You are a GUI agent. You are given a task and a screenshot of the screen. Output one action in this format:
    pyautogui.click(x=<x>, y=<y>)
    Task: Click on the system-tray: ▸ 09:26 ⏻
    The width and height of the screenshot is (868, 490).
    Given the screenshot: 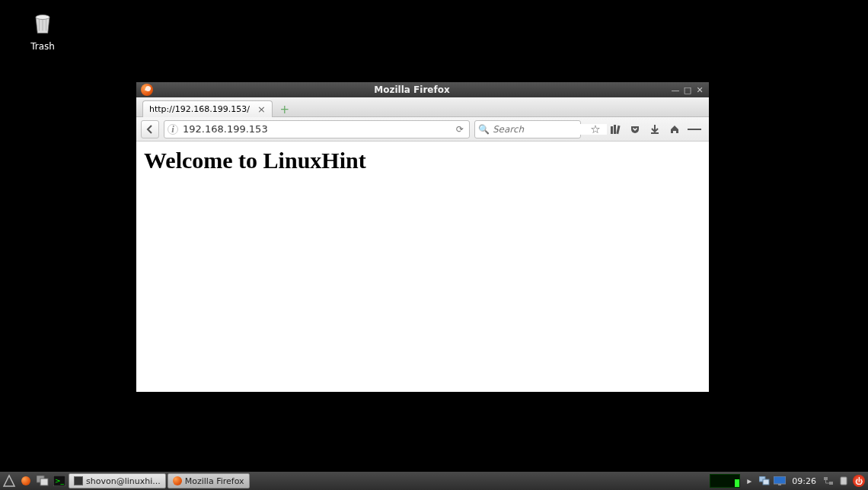 What is the action you would take?
    pyautogui.click(x=788, y=481)
    